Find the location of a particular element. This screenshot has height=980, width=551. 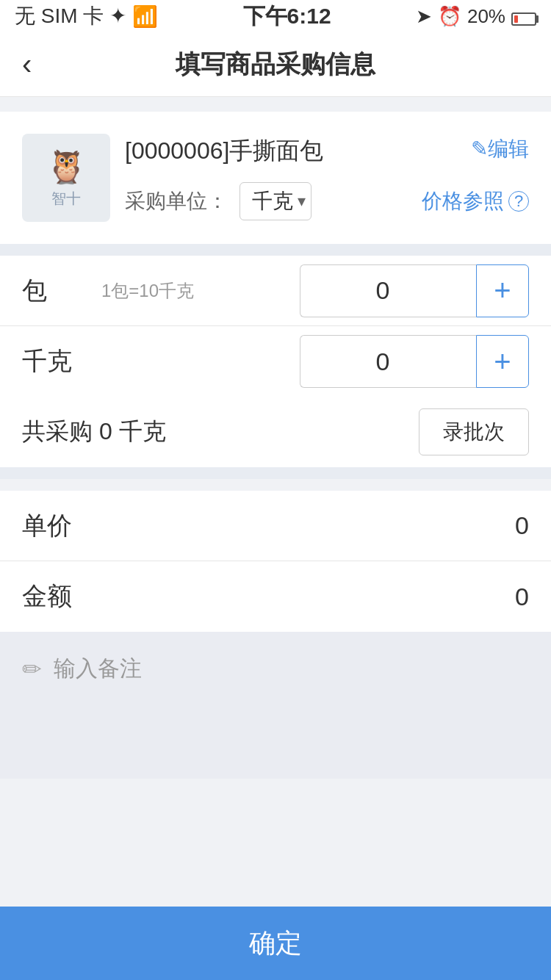

unit-label: 采购单位： is located at coordinates (176, 201).